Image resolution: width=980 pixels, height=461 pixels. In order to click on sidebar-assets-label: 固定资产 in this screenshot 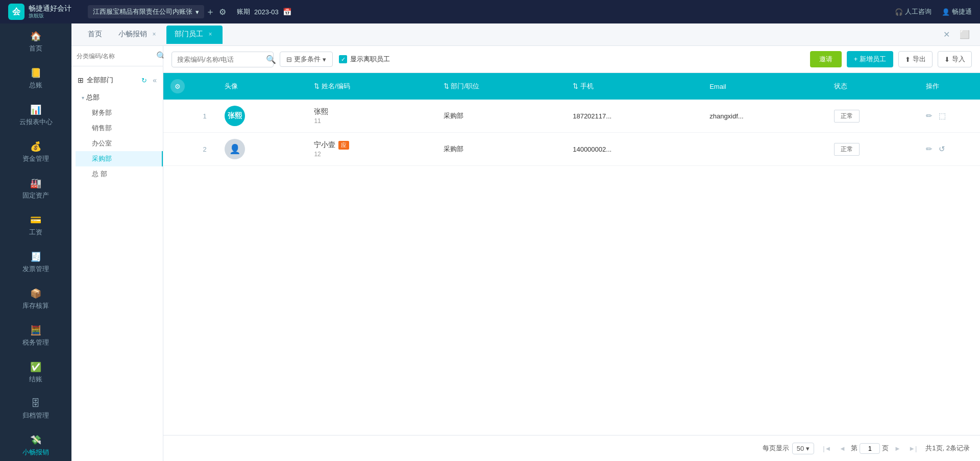, I will do `click(36, 196)`.